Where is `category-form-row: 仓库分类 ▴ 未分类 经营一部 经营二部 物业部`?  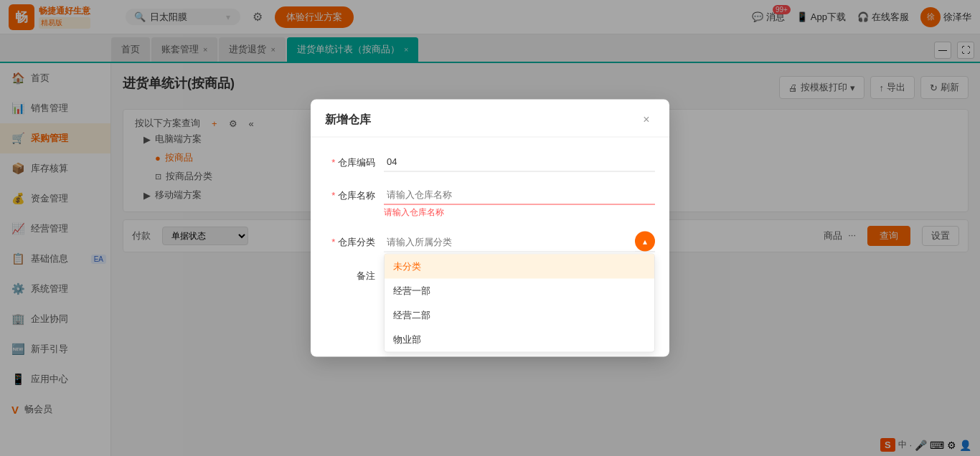 category-form-row: 仓库分类 ▴ 未分类 经营一部 经营二部 物业部 is located at coordinates (490, 242).